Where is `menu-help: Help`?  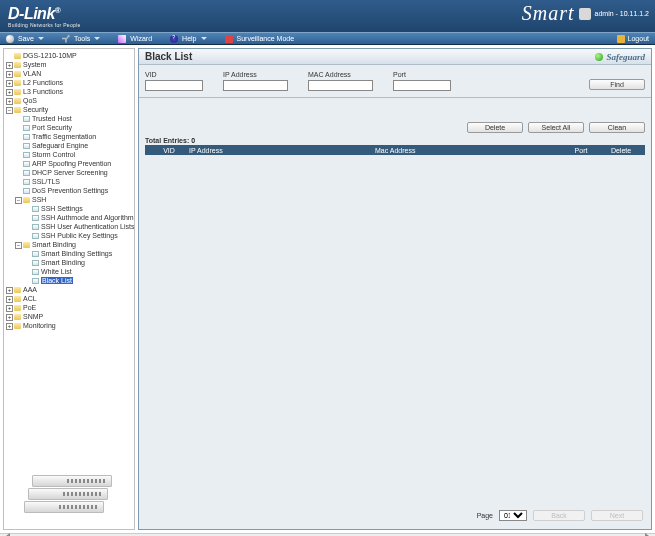
menu-help: Help is located at coordinates (188, 39).